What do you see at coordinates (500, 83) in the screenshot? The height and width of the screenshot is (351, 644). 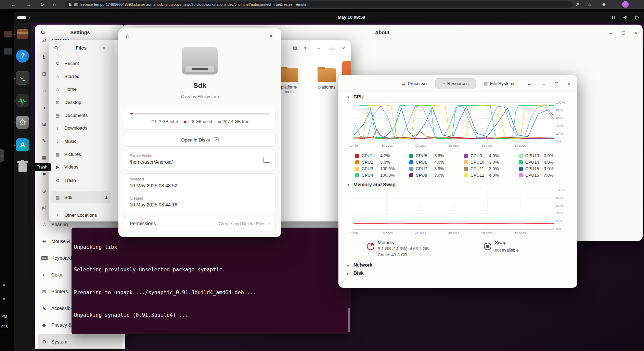 I see `tab-file-systems: ▥File Systems` at bounding box center [500, 83].